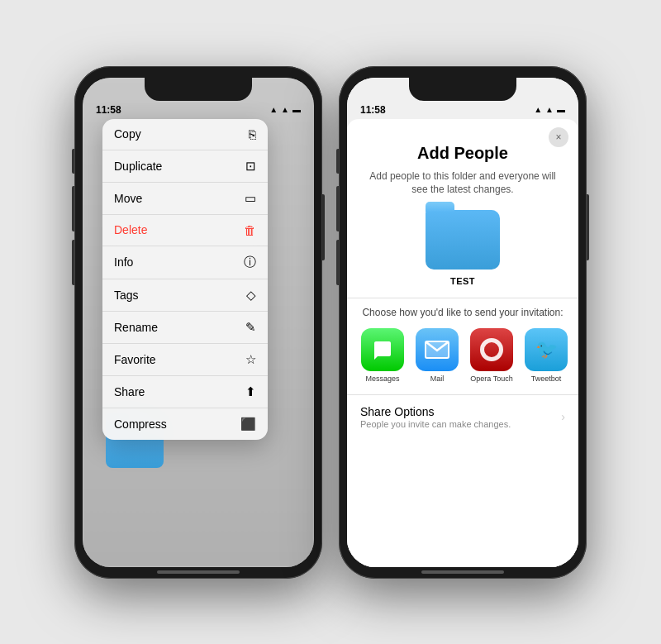 The height and width of the screenshot is (644, 661). Describe the element at coordinates (440, 207) in the screenshot. I see `folder-tab` at that location.